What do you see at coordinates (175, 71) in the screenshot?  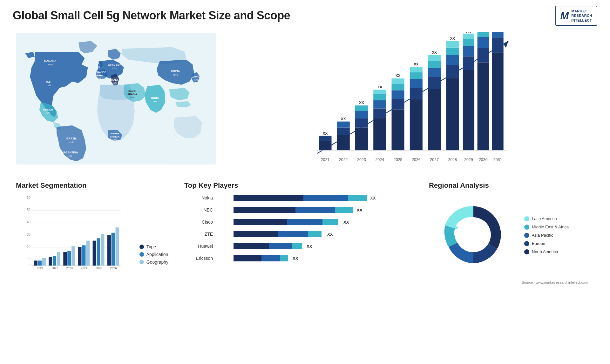 I see `svg-text: CHINA` at bounding box center [175, 71].